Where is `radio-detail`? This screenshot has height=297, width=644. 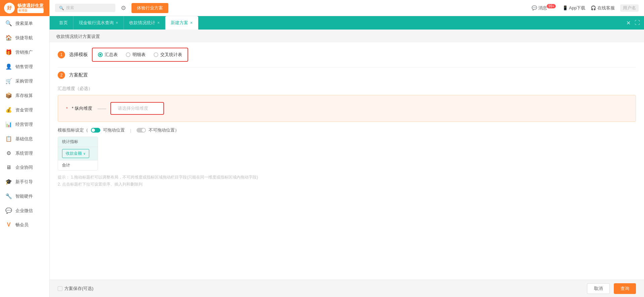 radio-detail is located at coordinates (128, 55).